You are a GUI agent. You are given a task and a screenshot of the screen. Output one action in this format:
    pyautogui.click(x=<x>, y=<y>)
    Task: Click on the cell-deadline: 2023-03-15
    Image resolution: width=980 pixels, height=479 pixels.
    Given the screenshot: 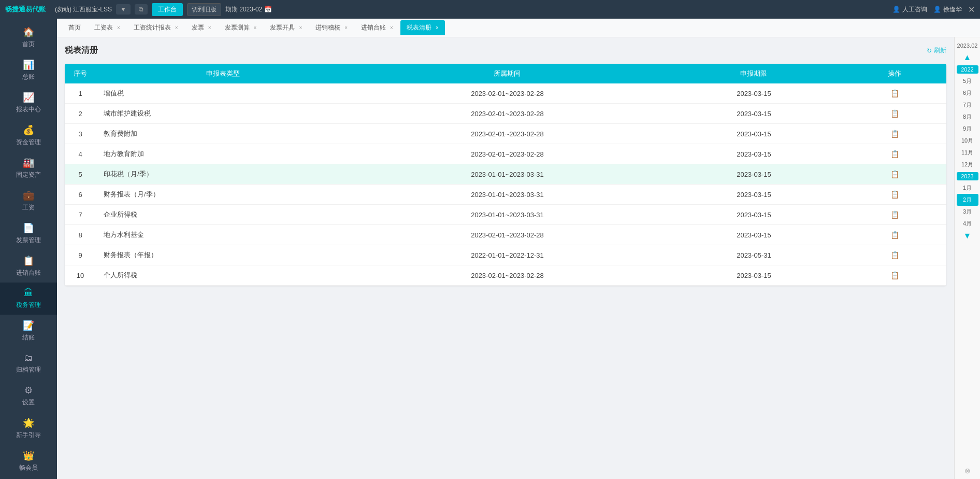 What is the action you would take?
    pyautogui.click(x=754, y=235)
    